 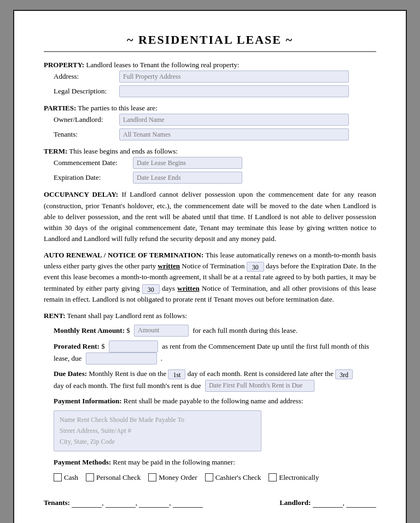 I want to click on expire-label: Expiration Date:, so click(x=93, y=178).